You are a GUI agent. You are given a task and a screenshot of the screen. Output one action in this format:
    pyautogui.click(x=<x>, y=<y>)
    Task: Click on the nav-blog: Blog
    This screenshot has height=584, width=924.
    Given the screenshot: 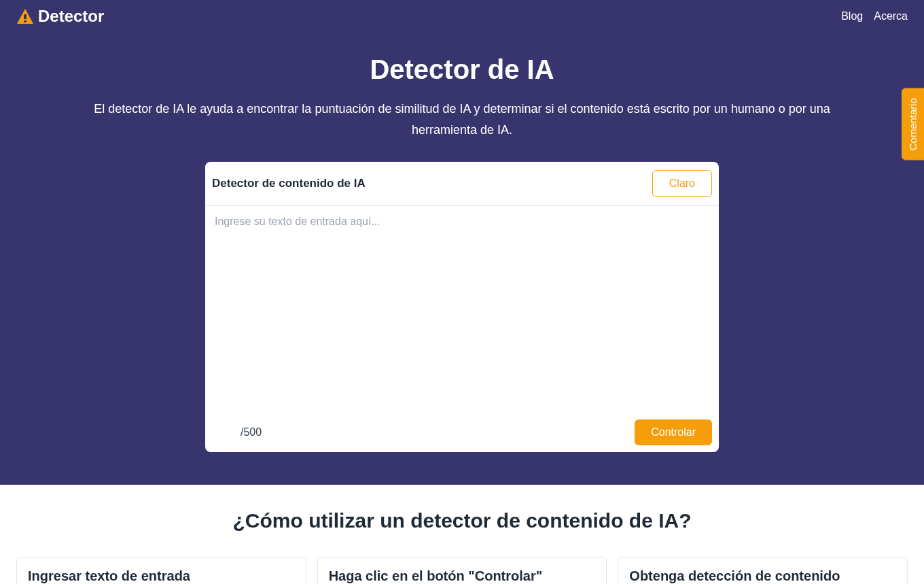 What is the action you would take?
    pyautogui.click(x=852, y=16)
    